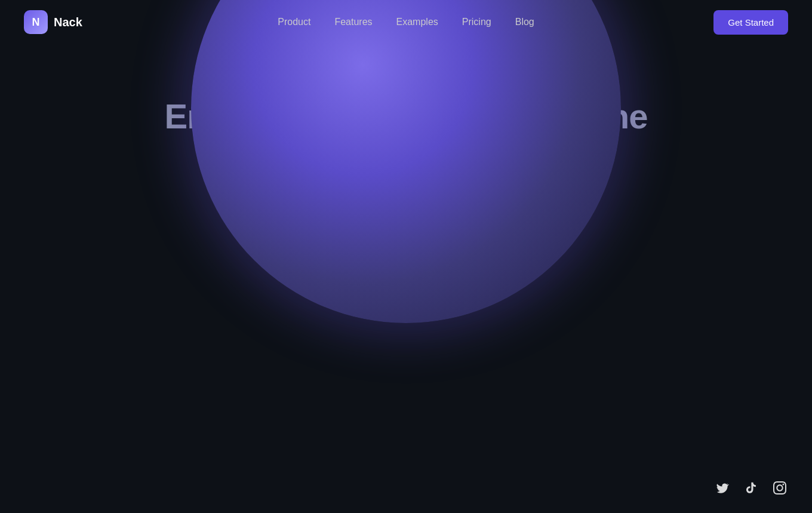  What do you see at coordinates (780, 488) in the screenshot?
I see `instagram-icon` at bounding box center [780, 488].